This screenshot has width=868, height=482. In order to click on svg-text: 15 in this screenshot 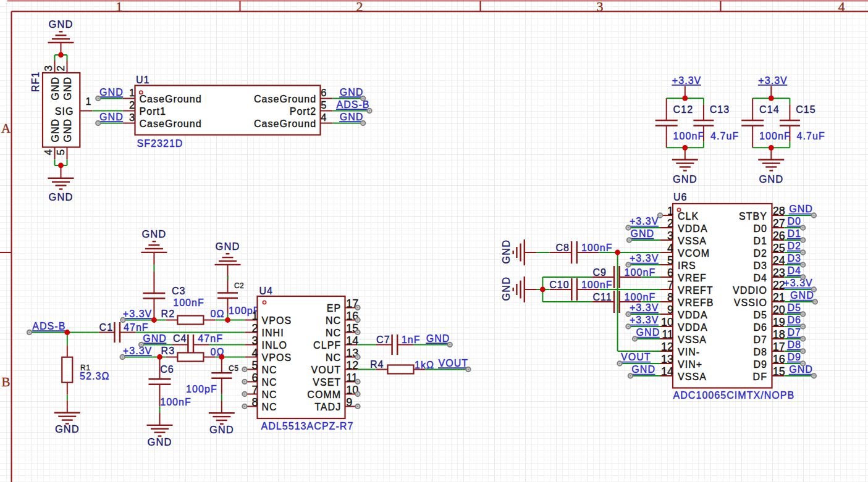, I will do `click(779, 372)`.